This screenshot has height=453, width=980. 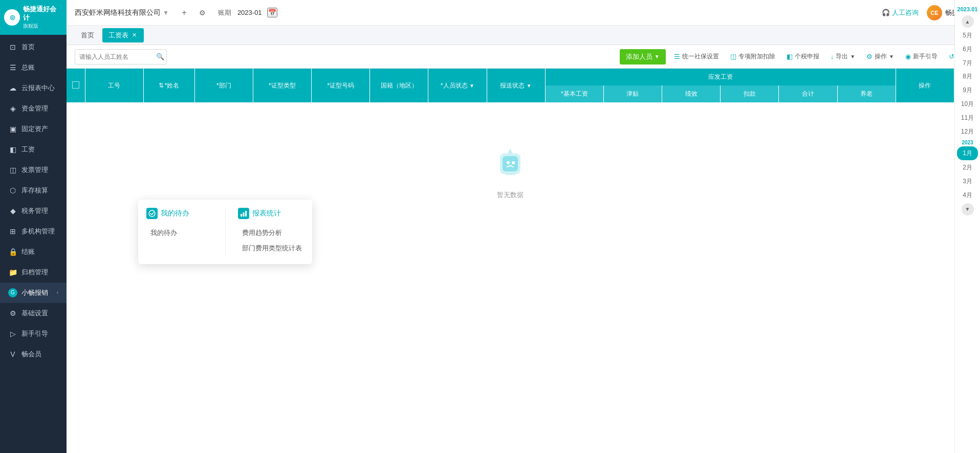 I want to click on sidebar-item-guide: ▷ 新手引导, so click(x=33, y=334).